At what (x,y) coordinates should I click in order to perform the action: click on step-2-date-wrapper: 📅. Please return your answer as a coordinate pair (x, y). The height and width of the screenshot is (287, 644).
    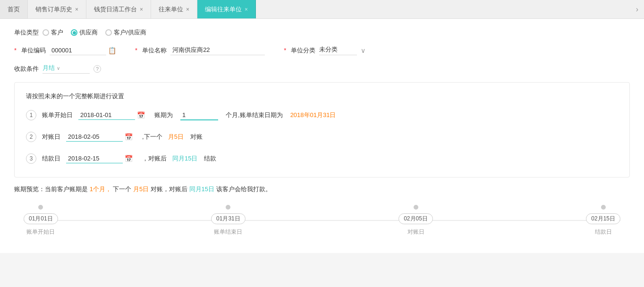
    Looking at the image, I should click on (99, 137).